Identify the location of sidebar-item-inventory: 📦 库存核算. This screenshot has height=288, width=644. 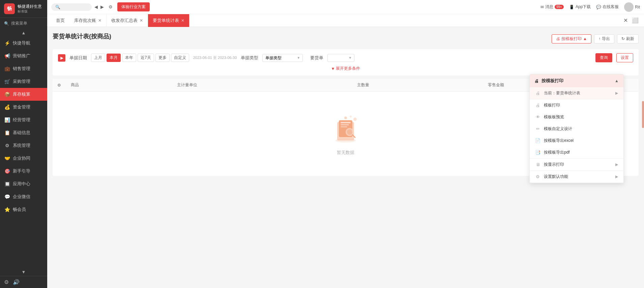
(24, 94).